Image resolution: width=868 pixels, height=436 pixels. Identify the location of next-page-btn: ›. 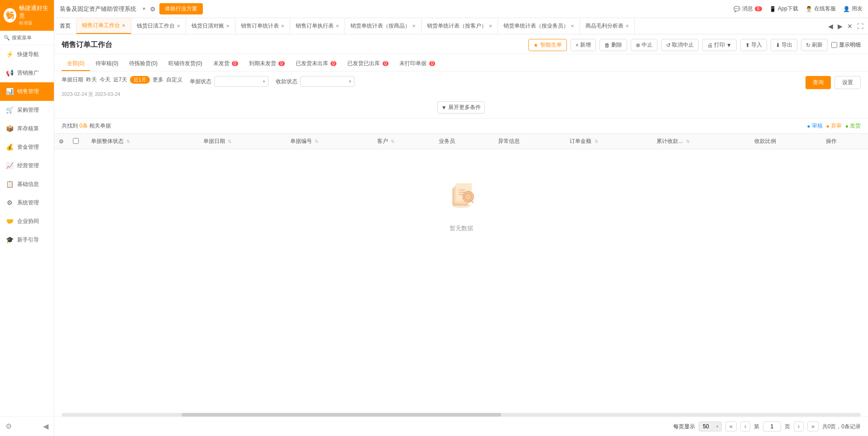
(799, 427).